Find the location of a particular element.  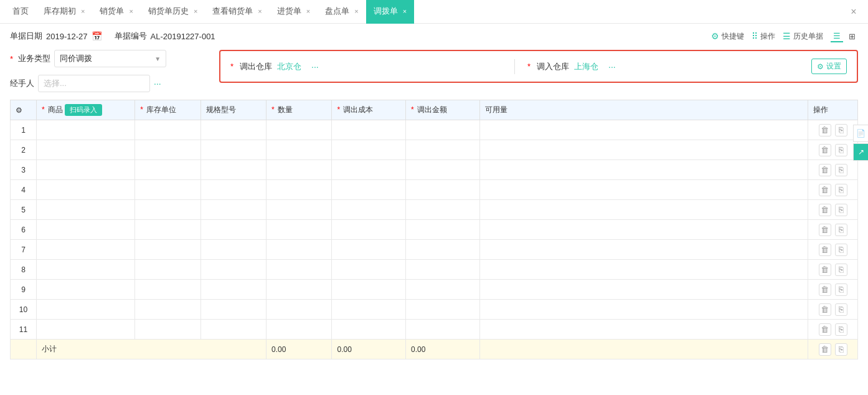

operation-button: ⠿ 操作 is located at coordinates (763, 36).